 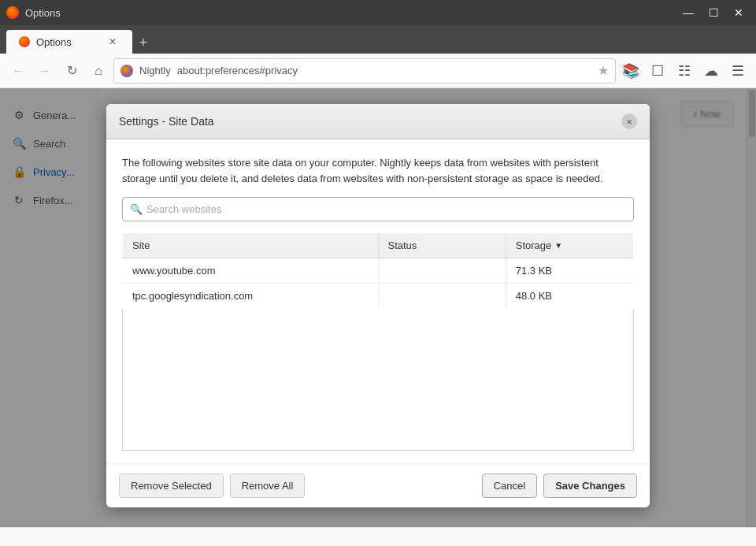 What do you see at coordinates (629, 121) in the screenshot?
I see `modal-close-button: ×` at bounding box center [629, 121].